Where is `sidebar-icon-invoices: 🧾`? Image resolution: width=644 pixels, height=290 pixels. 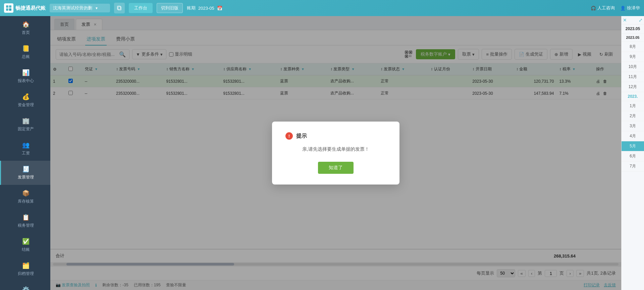
sidebar-icon-invoices: 🧾 is located at coordinates (26, 169).